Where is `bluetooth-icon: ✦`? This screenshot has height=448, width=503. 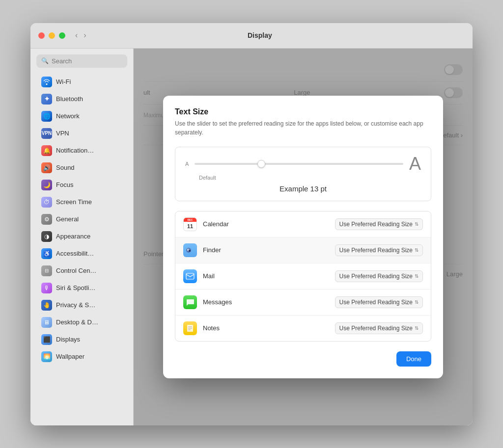
bluetooth-icon: ✦ is located at coordinates (47, 99).